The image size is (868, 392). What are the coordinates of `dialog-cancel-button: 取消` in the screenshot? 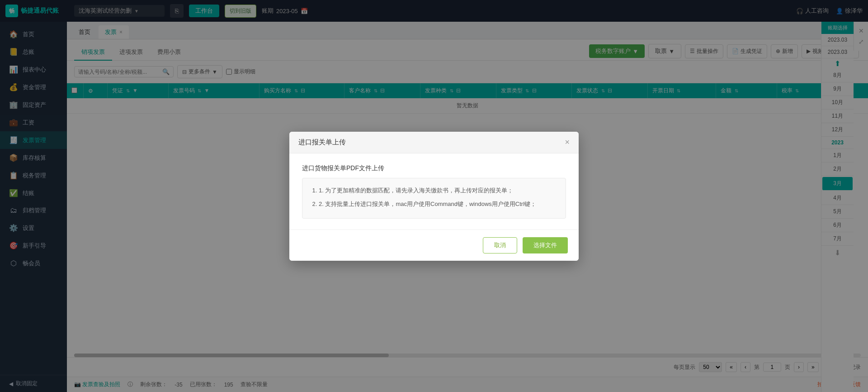 It's located at (500, 245).